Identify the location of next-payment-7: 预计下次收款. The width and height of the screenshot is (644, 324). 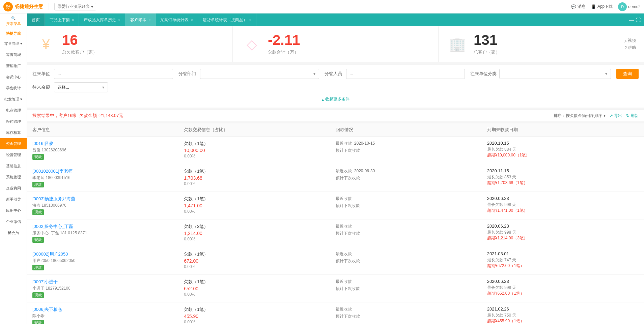
(412, 316).